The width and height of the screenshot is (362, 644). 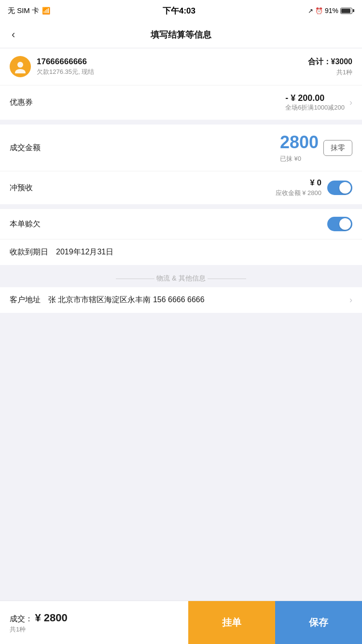 I want to click on debt-row: 本单赊欠, so click(x=181, y=224).